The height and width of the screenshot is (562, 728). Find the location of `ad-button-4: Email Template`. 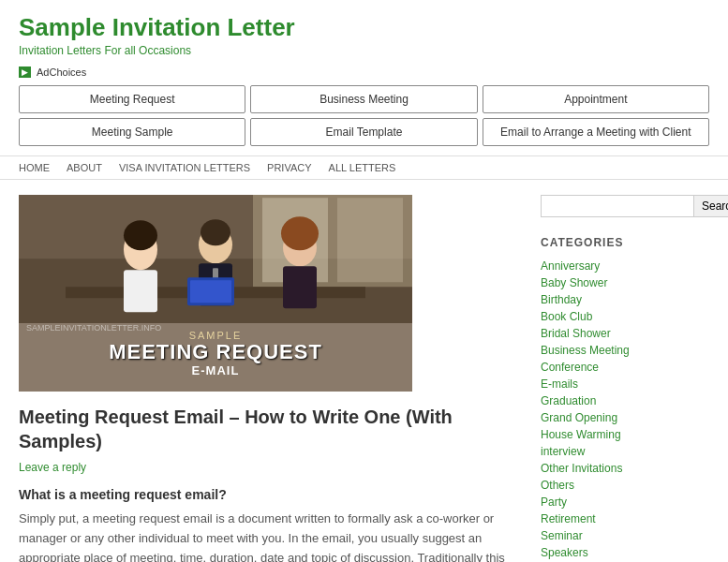

ad-button-4: Email Template is located at coordinates (364, 132).